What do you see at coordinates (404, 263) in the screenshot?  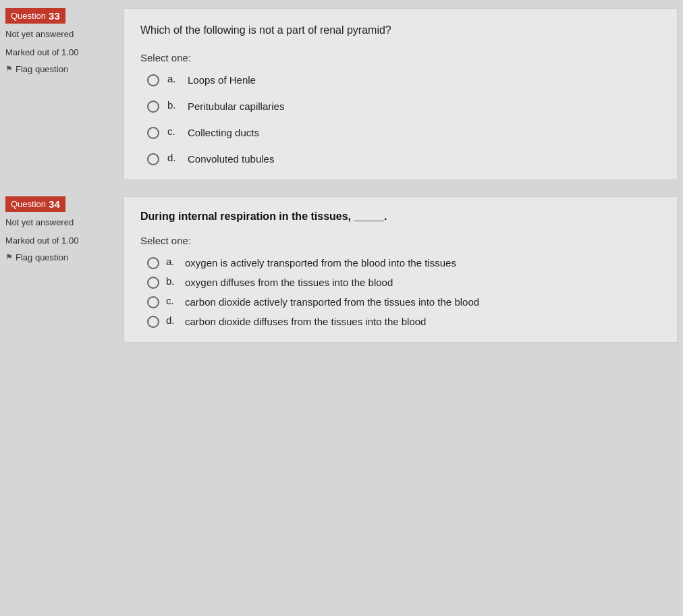 I see `option-34-a: a. oxygen is actively transported from t…` at bounding box center [404, 263].